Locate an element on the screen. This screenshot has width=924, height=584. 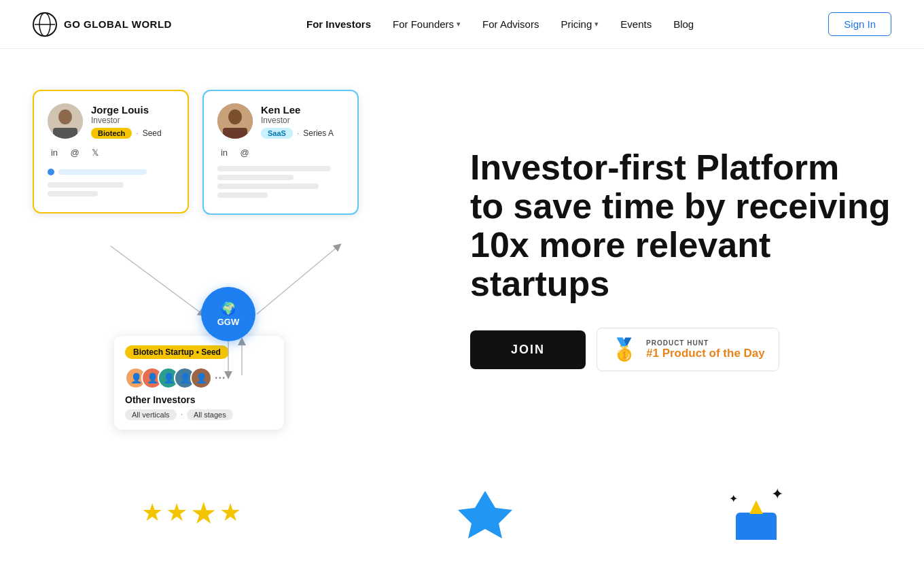
jorge-role: Investor is located at coordinates (126, 120).